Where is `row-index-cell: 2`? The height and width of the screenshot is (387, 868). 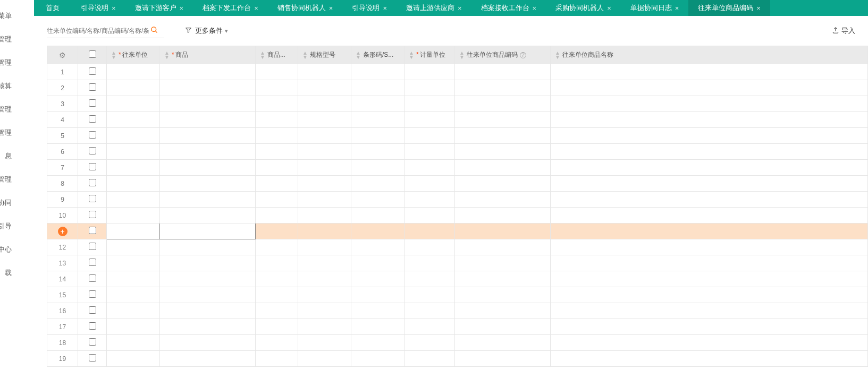 row-index-cell: 2 is located at coordinates (63, 88).